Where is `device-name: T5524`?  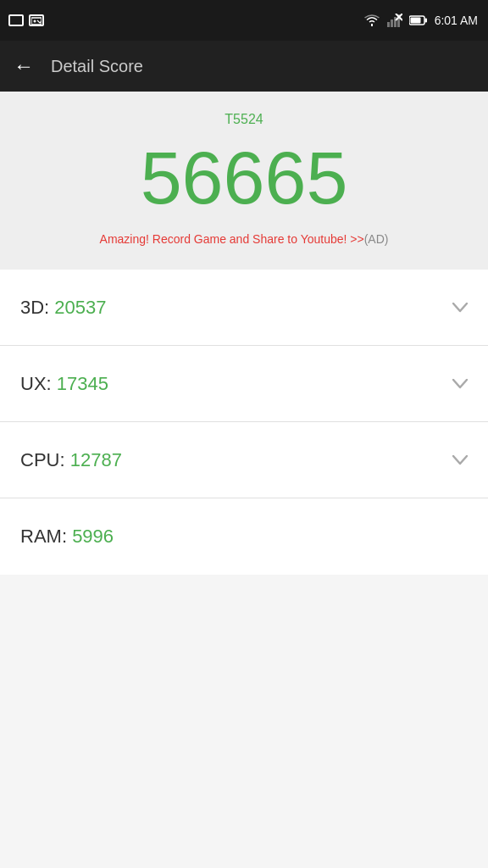
device-name: T5524 is located at coordinates (244, 120).